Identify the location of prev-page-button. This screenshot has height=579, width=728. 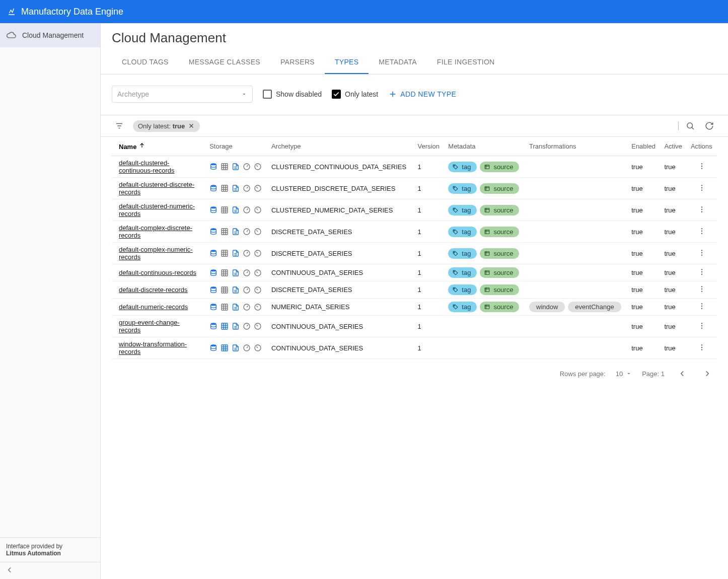
(682, 374).